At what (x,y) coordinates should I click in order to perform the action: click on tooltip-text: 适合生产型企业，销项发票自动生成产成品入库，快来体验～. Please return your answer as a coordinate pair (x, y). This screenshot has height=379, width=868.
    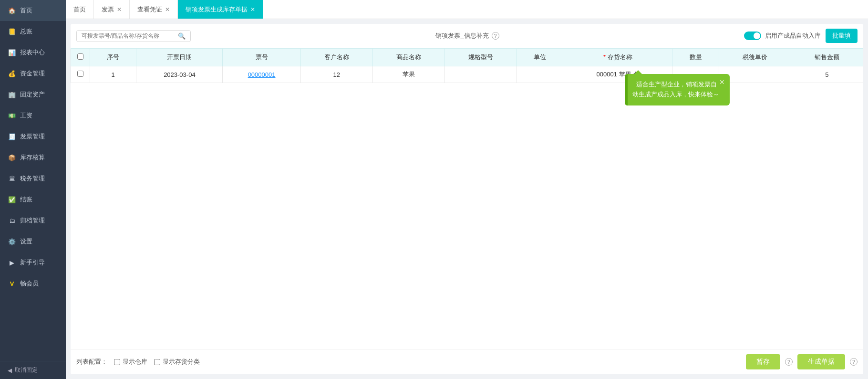
    Looking at the image, I should click on (676, 89).